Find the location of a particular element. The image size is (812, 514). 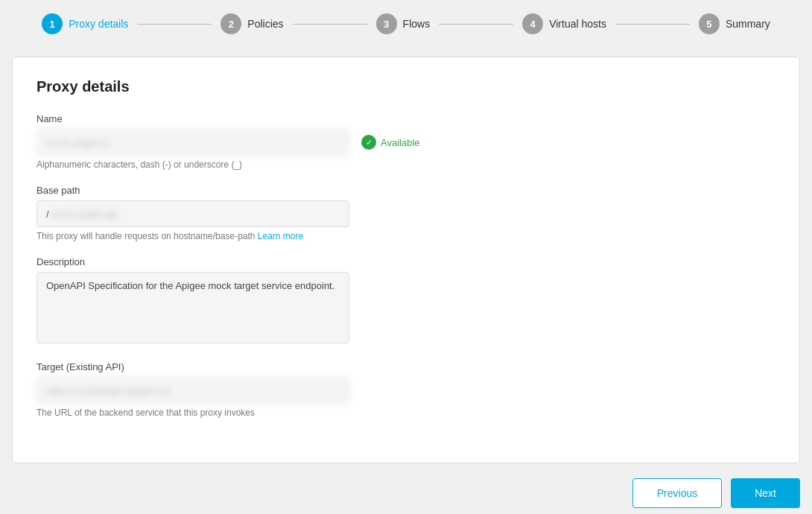

step-4-label: Virtual hosts is located at coordinates (578, 24).